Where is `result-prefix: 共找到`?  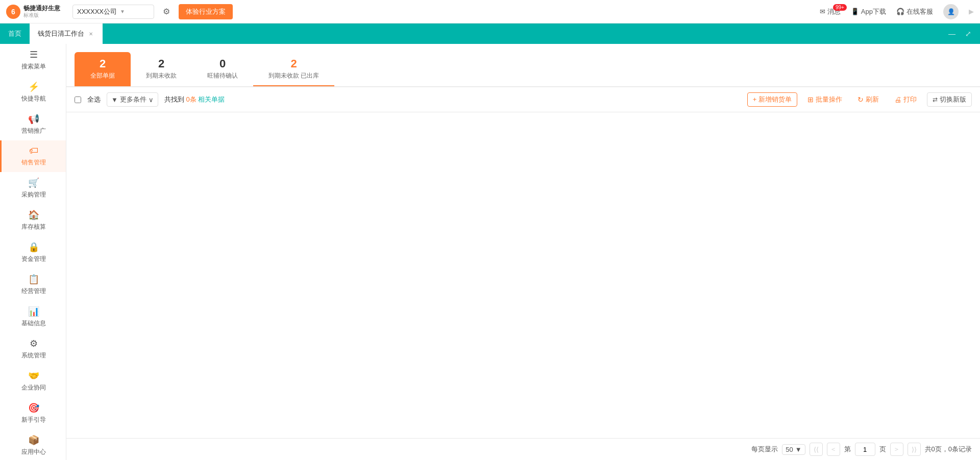 result-prefix: 共找到 is located at coordinates (175, 99).